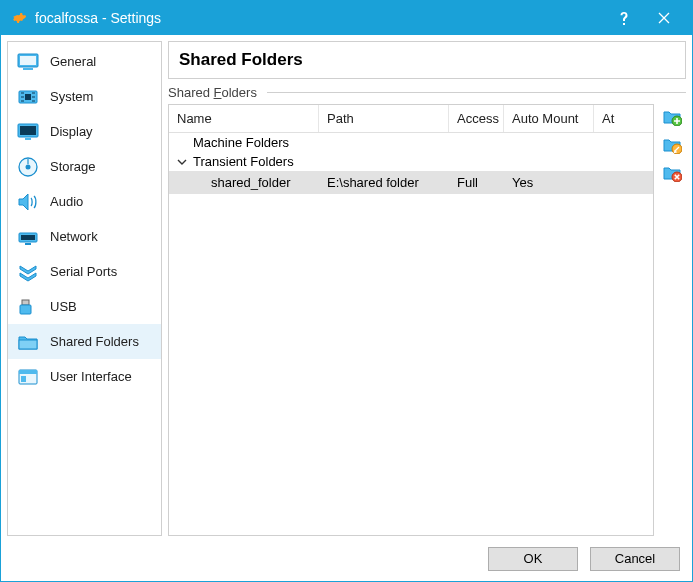  I want to click on sidebar-item-label: Network, so click(74, 236).